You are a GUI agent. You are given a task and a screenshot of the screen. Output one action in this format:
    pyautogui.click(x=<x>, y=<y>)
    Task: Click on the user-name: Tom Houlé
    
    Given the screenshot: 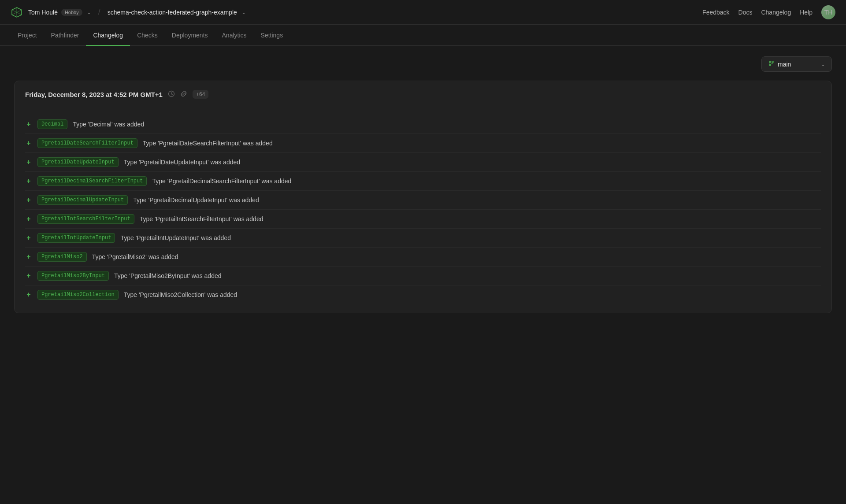 What is the action you would take?
    pyautogui.click(x=43, y=12)
    